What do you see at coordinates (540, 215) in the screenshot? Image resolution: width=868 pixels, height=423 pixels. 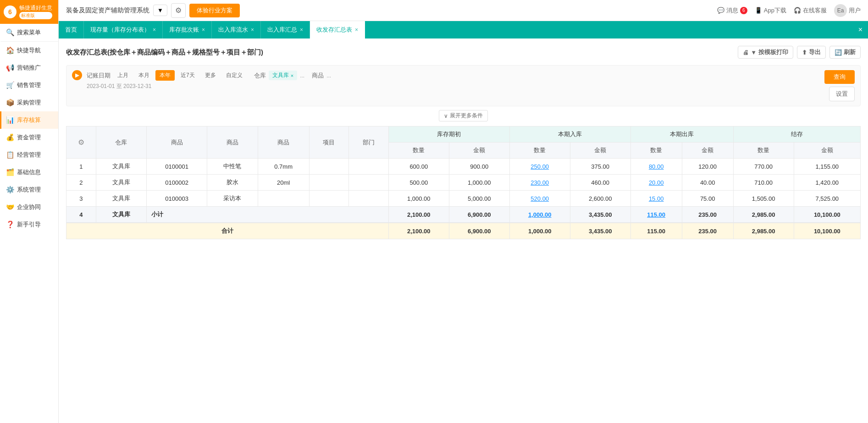 I see `subtotal-in-qty: 1,000.00` at bounding box center [540, 215].